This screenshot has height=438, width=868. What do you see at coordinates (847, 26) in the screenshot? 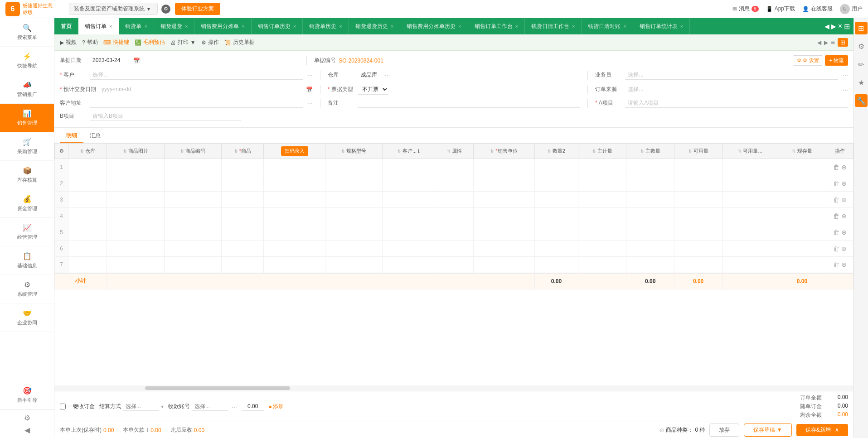
I see `nav-expand: ⊞` at bounding box center [847, 26].